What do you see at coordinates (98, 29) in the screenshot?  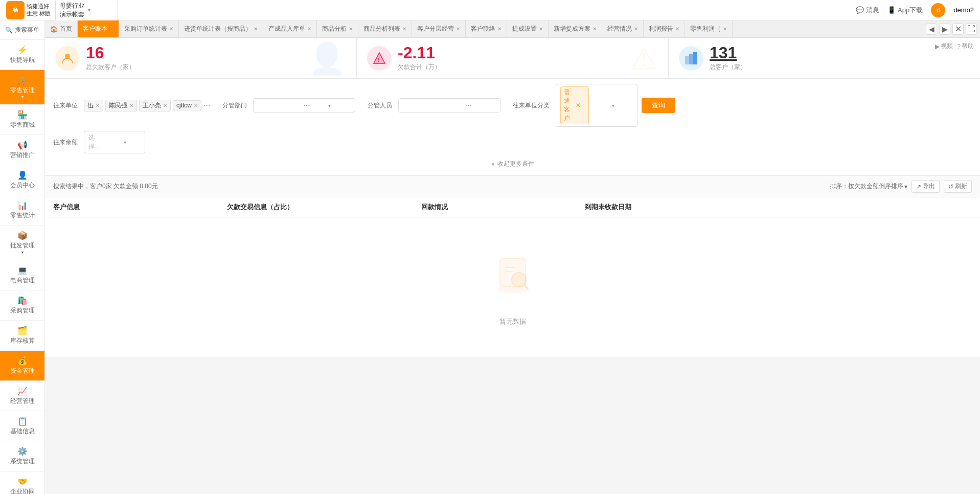 I see `tab-customer-book: 客户账本 ✕` at bounding box center [98, 29].